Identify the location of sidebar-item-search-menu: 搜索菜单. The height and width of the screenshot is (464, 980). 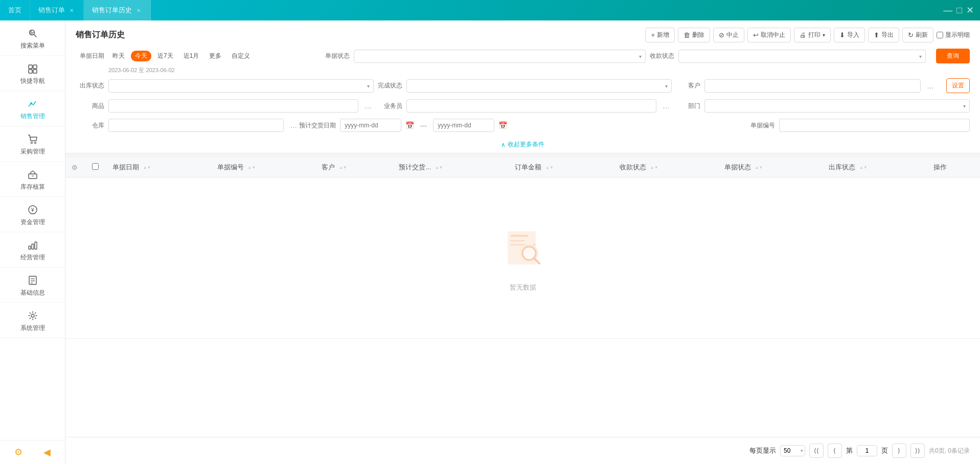
(33, 38).